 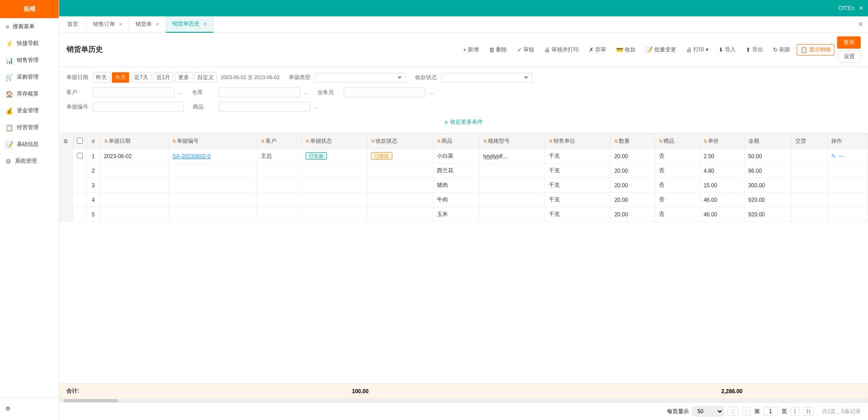 What do you see at coordinates (661, 50) in the screenshot?
I see `batch-change-button: 📝 批量变更` at bounding box center [661, 50].